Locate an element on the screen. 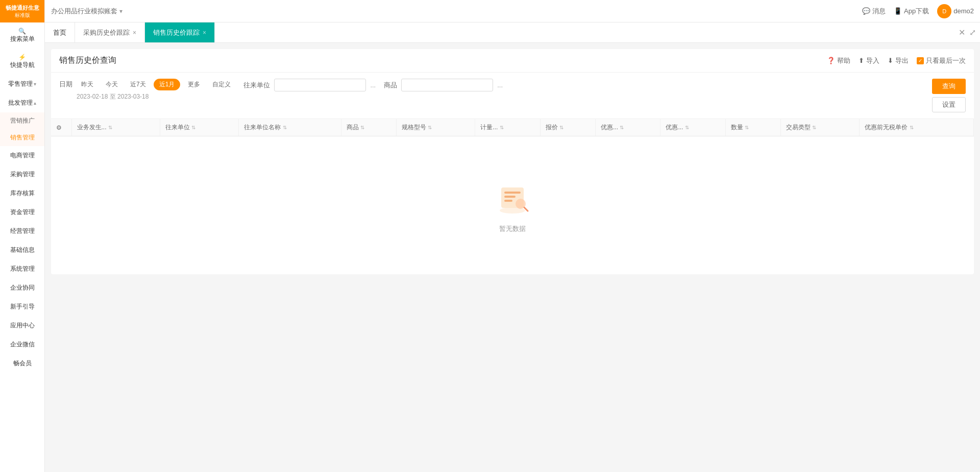 The width and height of the screenshot is (980, 472). topbar-dropdown-icon: ▾ is located at coordinates (121, 11).